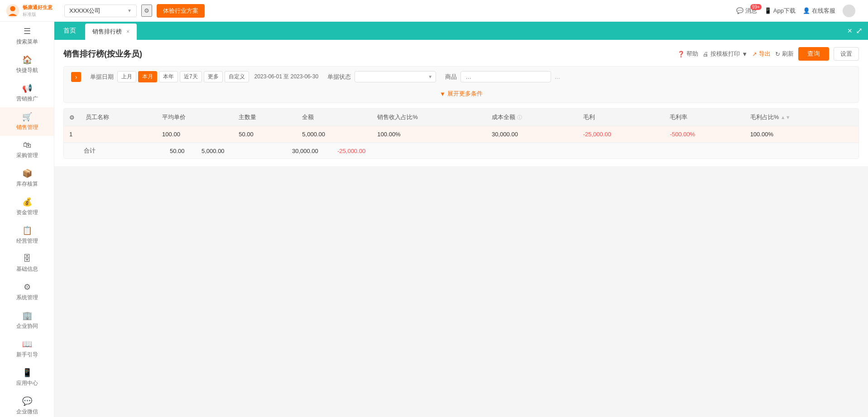 This screenshot has height=417, width=868. Describe the element at coordinates (27, 117) in the screenshot. I see `sales-icon: 🛒` at that location.